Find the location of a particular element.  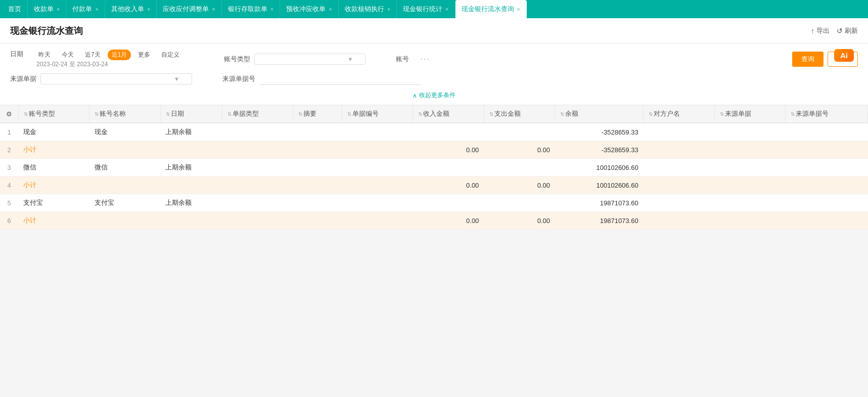

nav-home: 首页 is located at coordinates (15, 9).